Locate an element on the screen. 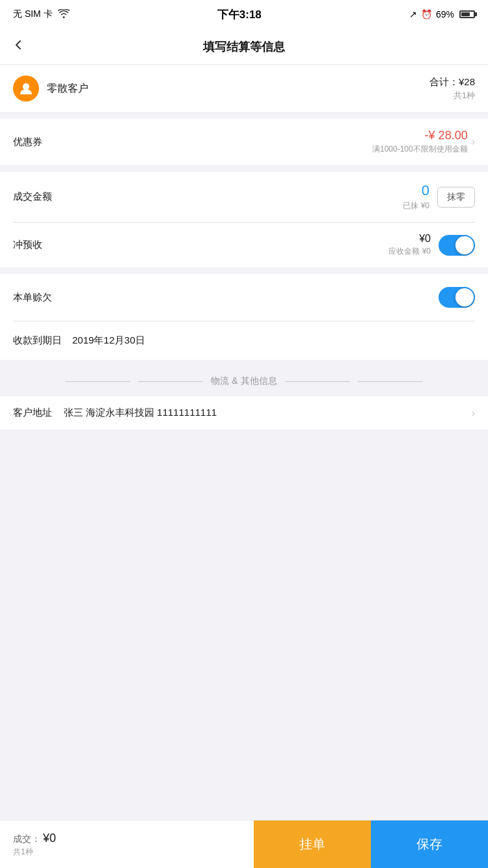 The height and width of the screenshot is (868, 488). address-section: 客户地址 张三 海淀永丰科技园 11111111111 › is located at coordinates (244, 413).